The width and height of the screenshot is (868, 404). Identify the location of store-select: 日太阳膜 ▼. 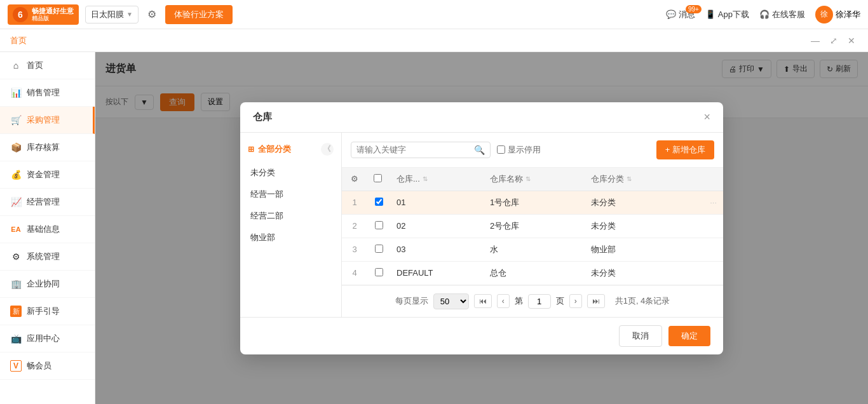
(112, 15).